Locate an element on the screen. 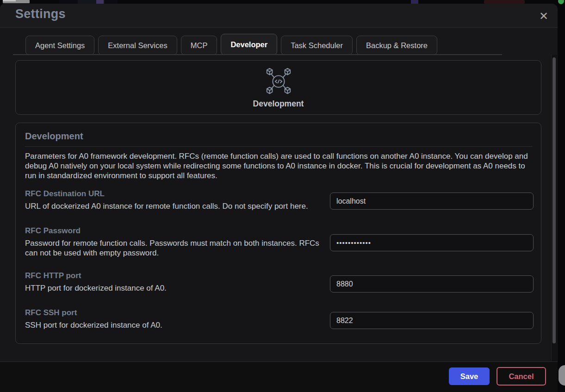 The height and width of the screenshot is (392, 565). background-app-logo-highlight is located at coordinates (9, 1).